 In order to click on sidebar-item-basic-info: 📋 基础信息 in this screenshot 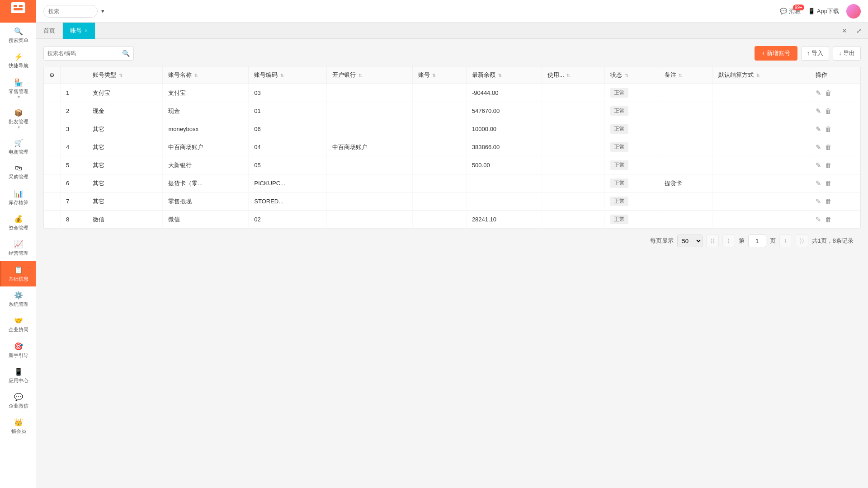, I will do `click(18, 274)`.